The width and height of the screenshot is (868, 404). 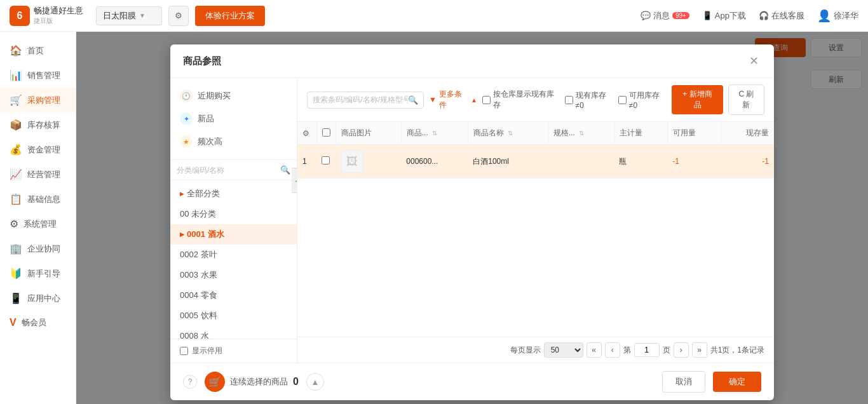 What do you see at coordinates (198, 255) in the screenshot?
I see `category-tea-label: 0002 茶叶` at bounding box center [198, 255].